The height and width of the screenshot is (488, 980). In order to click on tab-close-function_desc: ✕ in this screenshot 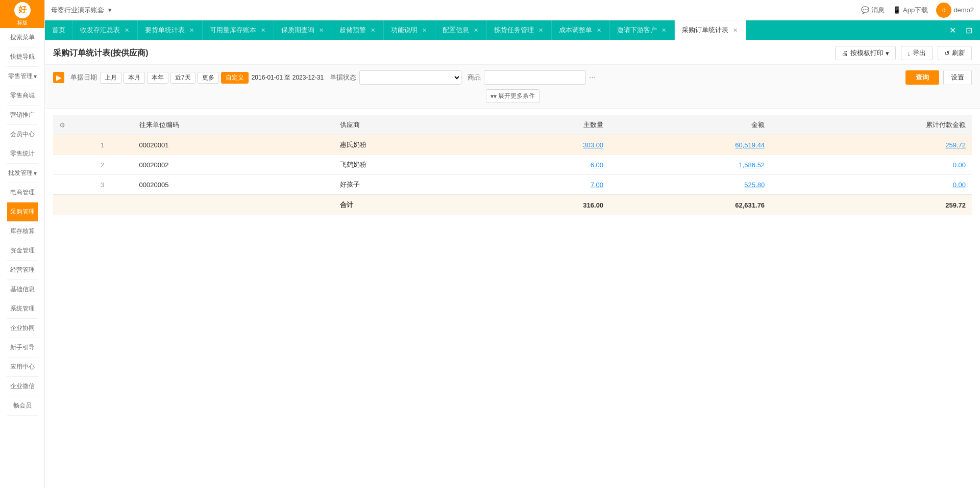, I will do `click(424, 30)`.